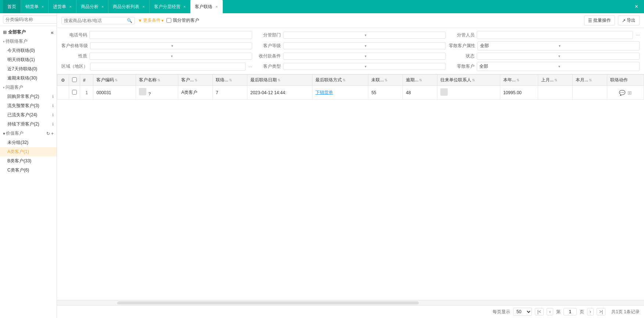  I want to click on filter-select-scatter: 全部 ▾, so click(558, 66).